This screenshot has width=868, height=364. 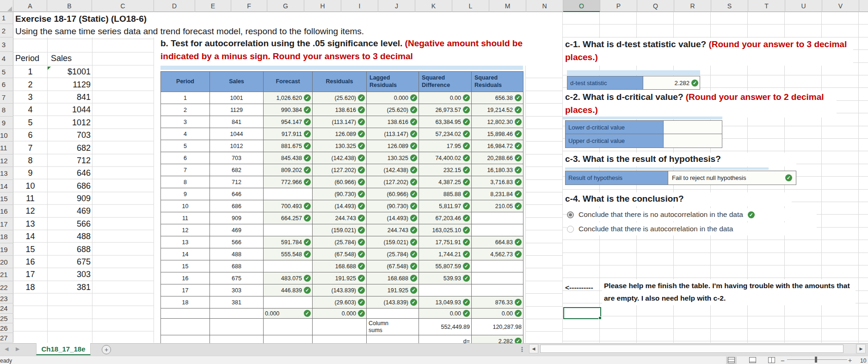 What do you see at coordinates (732, 178) in the screenshot?
I see `result-value-cell: Fail to reject null hypothesis ✓` at bounding box center [732, 178].